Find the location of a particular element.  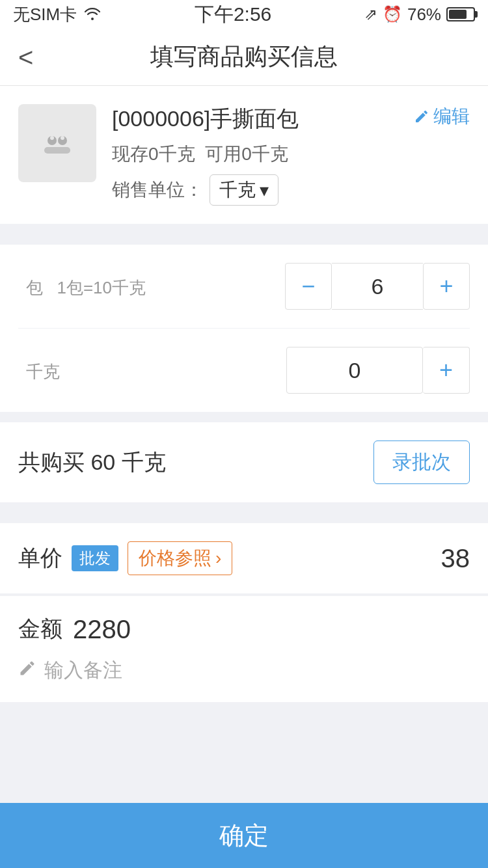

bag-quantity-input is located at coordinates (377, 286).